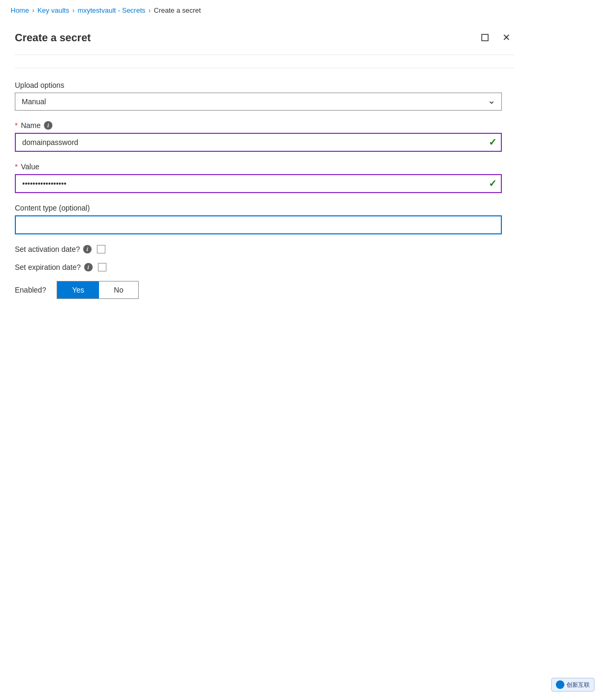 The image size is (603, 700). What do you see at coordinates (506, 38) in the screenshot?
I see `close-icon: ✕` at bounding box center [506, 38].